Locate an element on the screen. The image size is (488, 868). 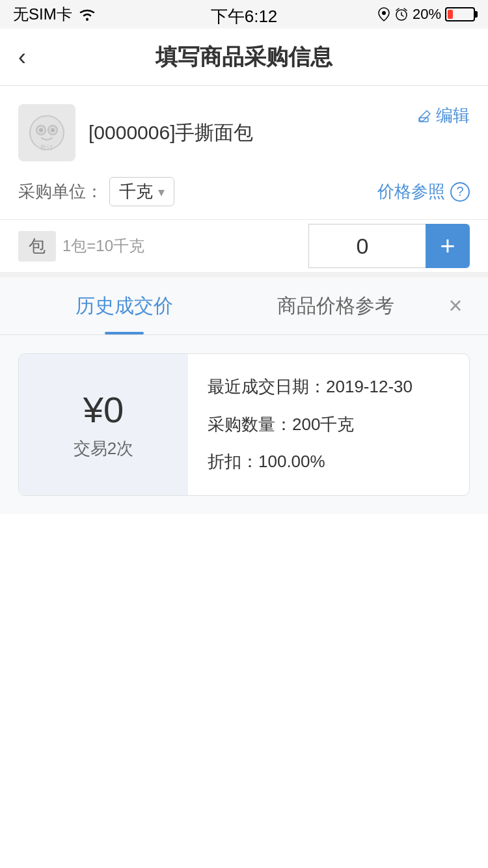
purchase-quantity-label: 采购数量： is located at coordinates (250, 424).